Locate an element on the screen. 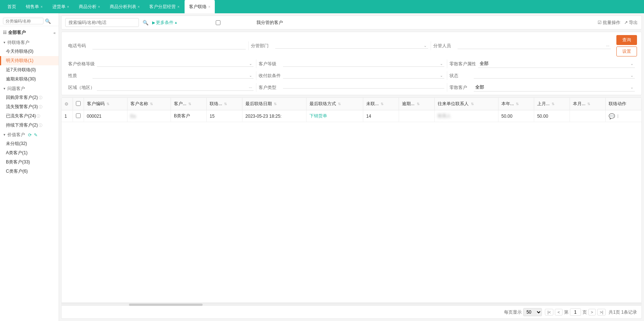  col-last-date: 最后联络日期 ⇅ is located at coordinates (274, 104).